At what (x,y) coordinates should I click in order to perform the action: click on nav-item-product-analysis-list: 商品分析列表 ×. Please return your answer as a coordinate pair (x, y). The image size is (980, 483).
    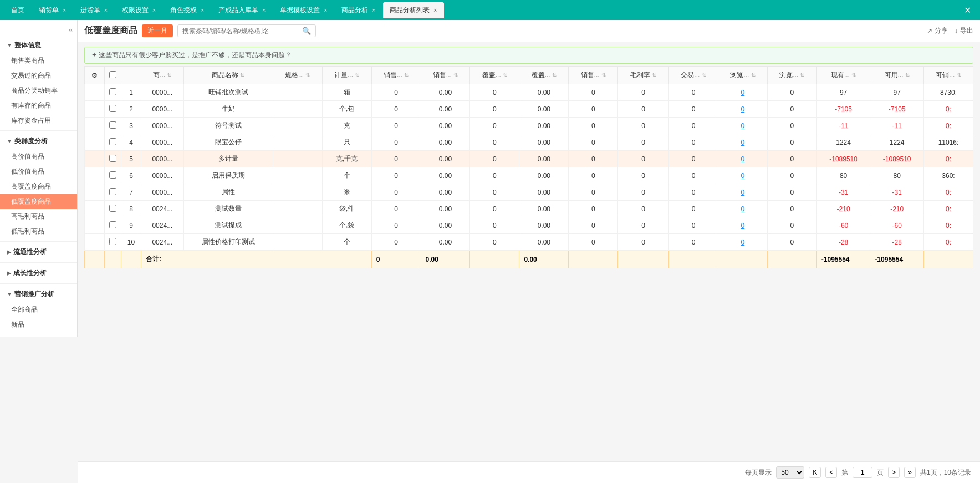
    Looking at the image, I should click on (414, 10).